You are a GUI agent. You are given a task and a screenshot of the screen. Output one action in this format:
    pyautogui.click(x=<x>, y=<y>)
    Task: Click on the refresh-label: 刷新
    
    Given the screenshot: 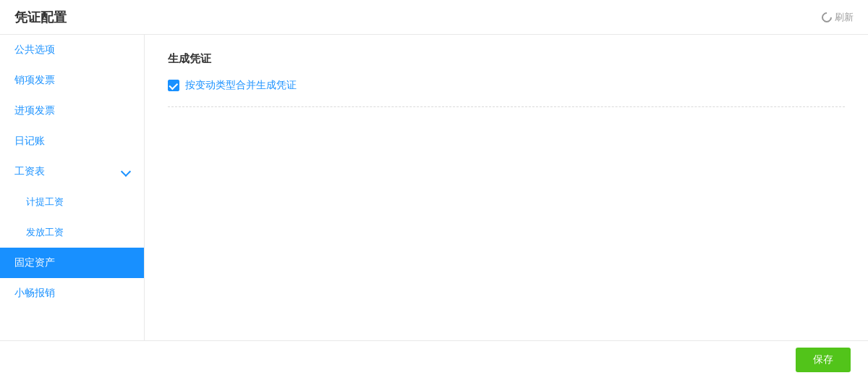 What is the action you would take?
    pyautogui.click(x=844, y=17)
    